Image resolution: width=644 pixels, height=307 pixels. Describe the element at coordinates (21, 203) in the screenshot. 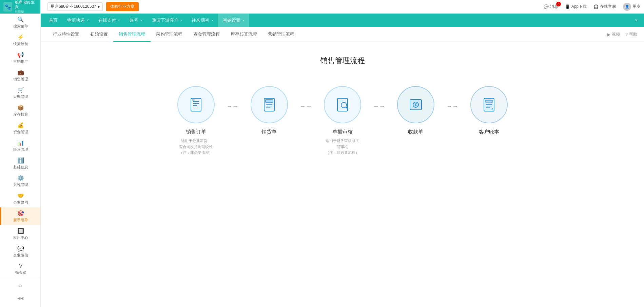

I see `sidebar-label-10: 企业协同` at that location.